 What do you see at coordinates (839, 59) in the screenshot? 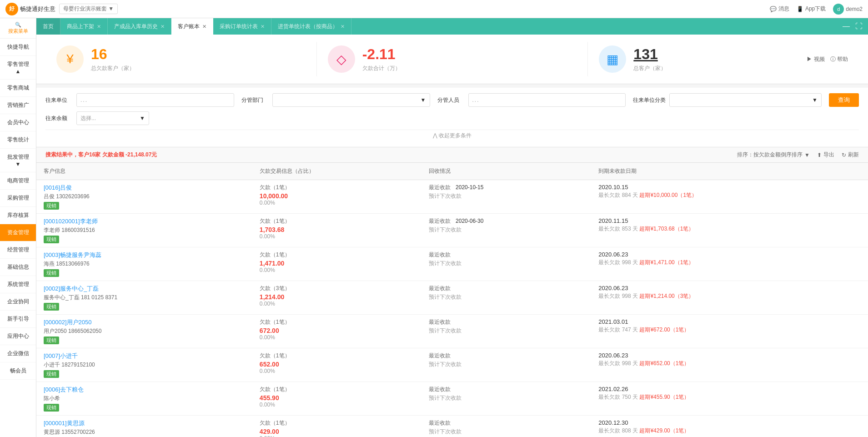
I see `help-button: ⓘ 帮助` at bounding box center [839, 59].